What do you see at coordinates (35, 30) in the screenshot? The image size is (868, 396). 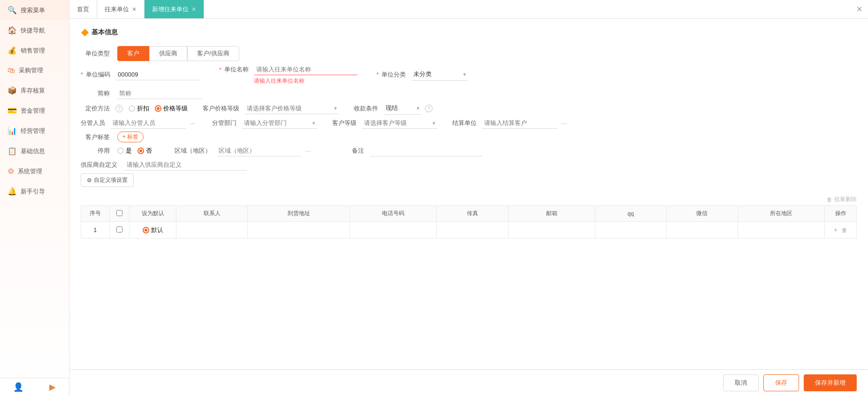 I see `sidebar-item-quick-nav: 🏠 快捷导航` at bounding box center [35, 30].